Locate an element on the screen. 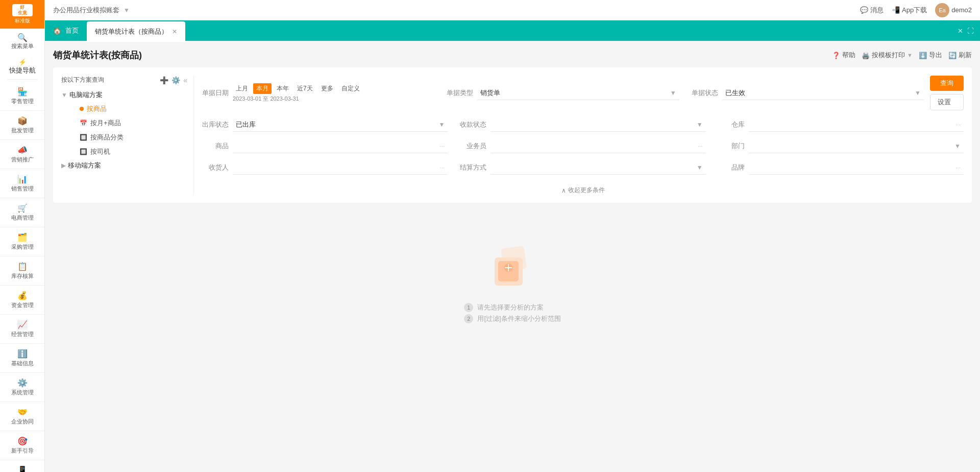  scheme-label-by-category: 按商品分类 is located at coordinates (107, 137).